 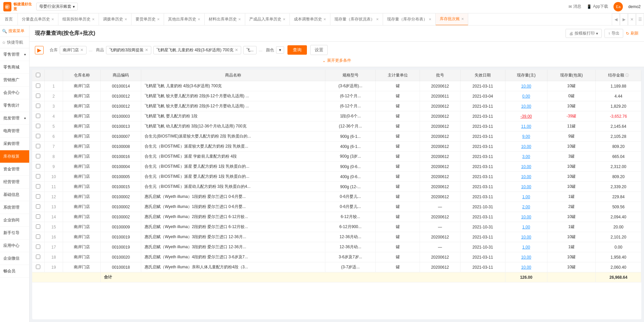 What do you see at coordinates (9, 19) in the screenshot?
I see `tab-home: 首页` at bounding box center [9, 19].